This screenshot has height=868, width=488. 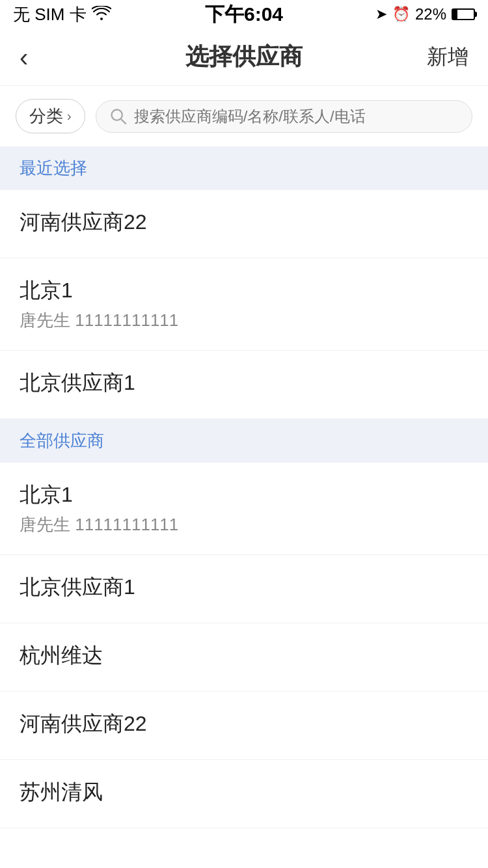 What do you see at coordinates (244, 794) in the screenshot?
I see `list-item: 苏州清风` at bounding box center [244, 794].